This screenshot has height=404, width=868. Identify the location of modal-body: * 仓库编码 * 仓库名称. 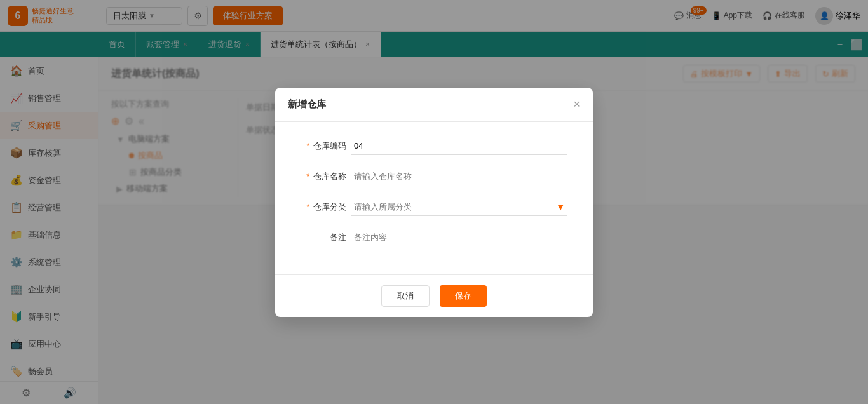
(434, 198).